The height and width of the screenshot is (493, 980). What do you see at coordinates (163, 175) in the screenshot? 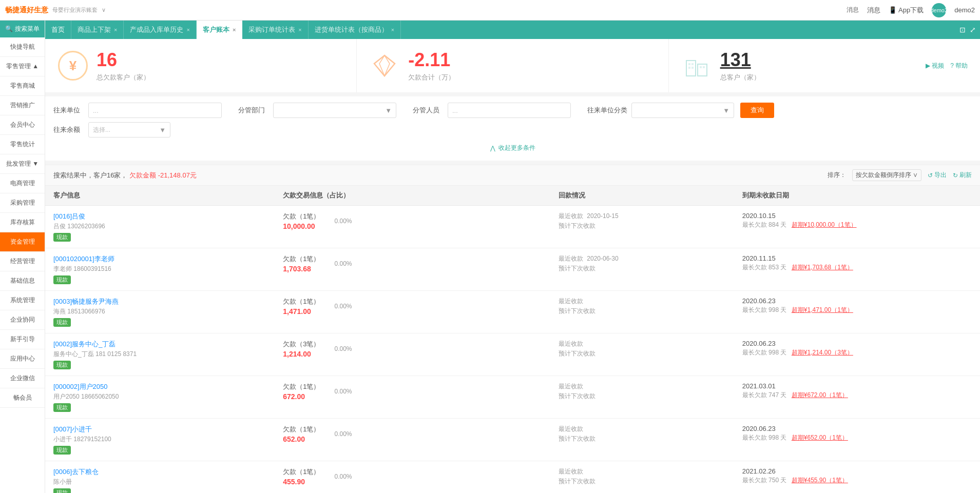
I see `results-amount: 欠款金额 -21,148.07元` at bounding box center [163, 175].